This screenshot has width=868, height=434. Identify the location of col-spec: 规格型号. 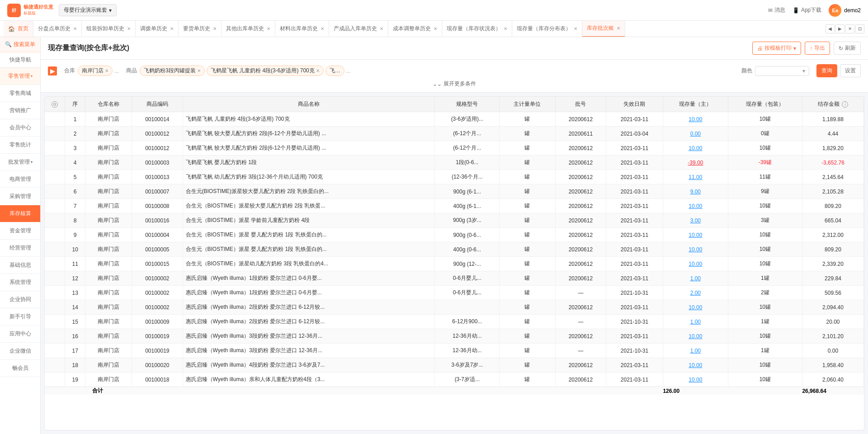
(467, 104).